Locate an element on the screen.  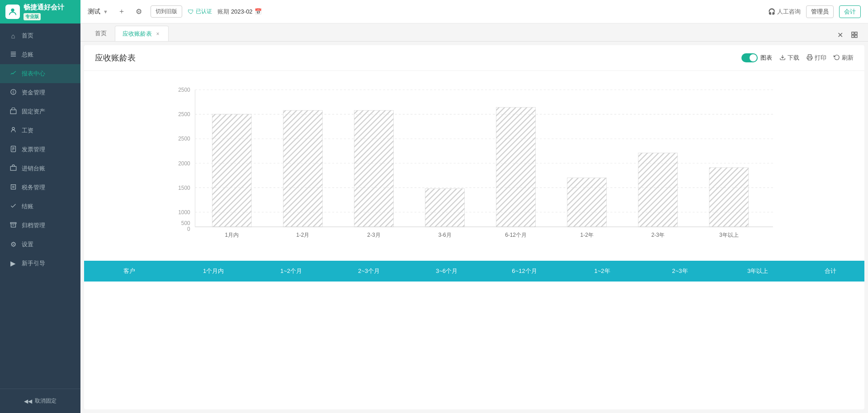
header-actions: ＋ ⚙ is located at coordinates (130, 12).